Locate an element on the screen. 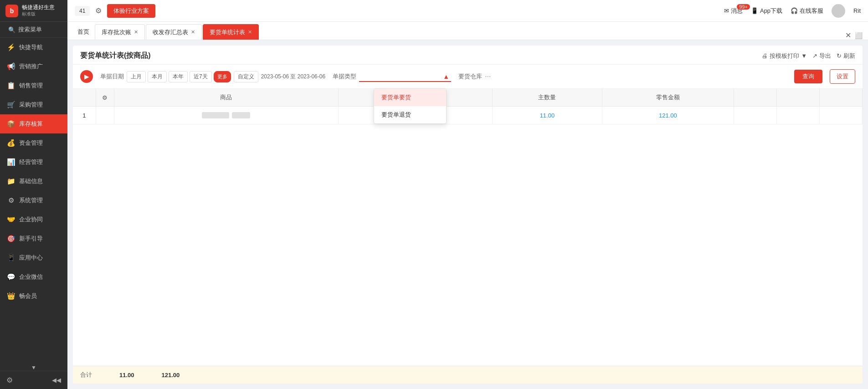 The image size is (868, 389). sidebar-item-label: 系统管理 is located at coordinates (31, 200).